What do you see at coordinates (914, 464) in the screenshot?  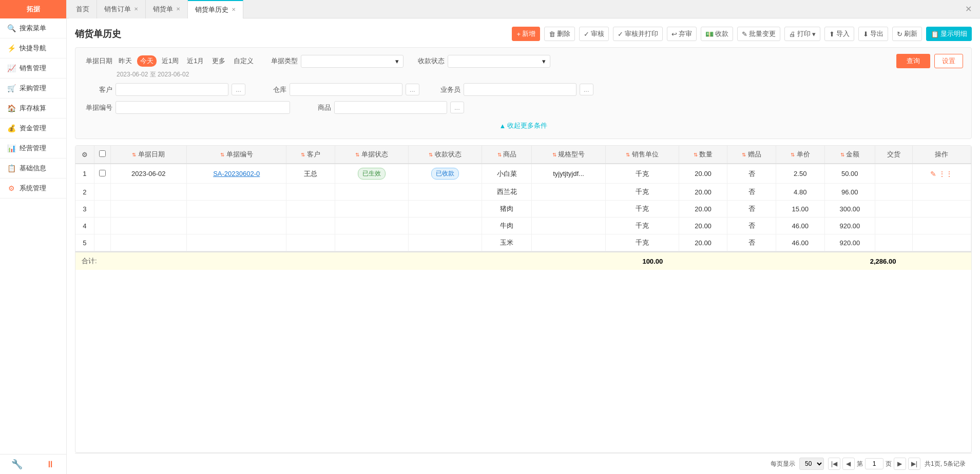 I see `last-page-btn: ▶|` at bounding box center [914, 464].